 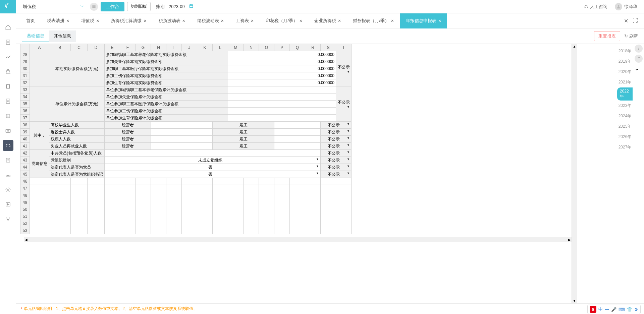 I want to click on col-header: T, so click(x=344, y=48).